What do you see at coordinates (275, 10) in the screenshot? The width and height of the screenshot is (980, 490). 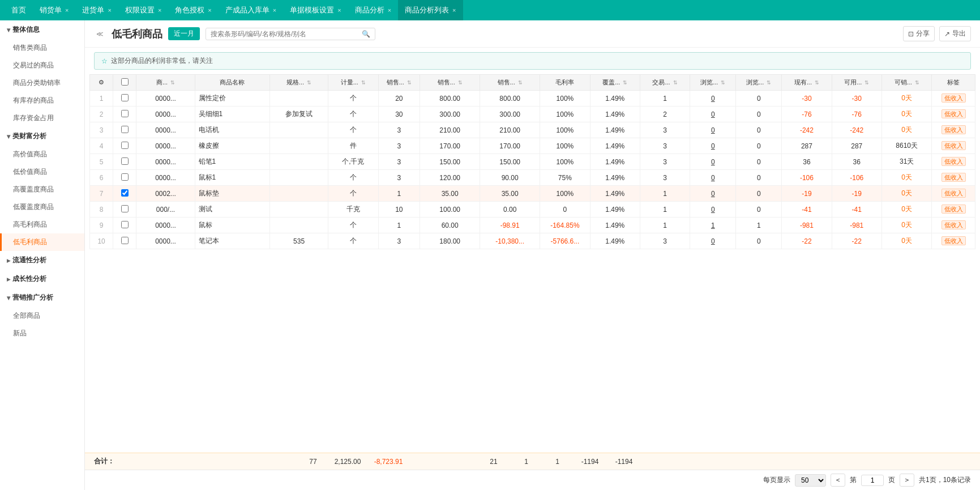 I see `nav-product-entry-close: ×` at bounding box center [275, 10].